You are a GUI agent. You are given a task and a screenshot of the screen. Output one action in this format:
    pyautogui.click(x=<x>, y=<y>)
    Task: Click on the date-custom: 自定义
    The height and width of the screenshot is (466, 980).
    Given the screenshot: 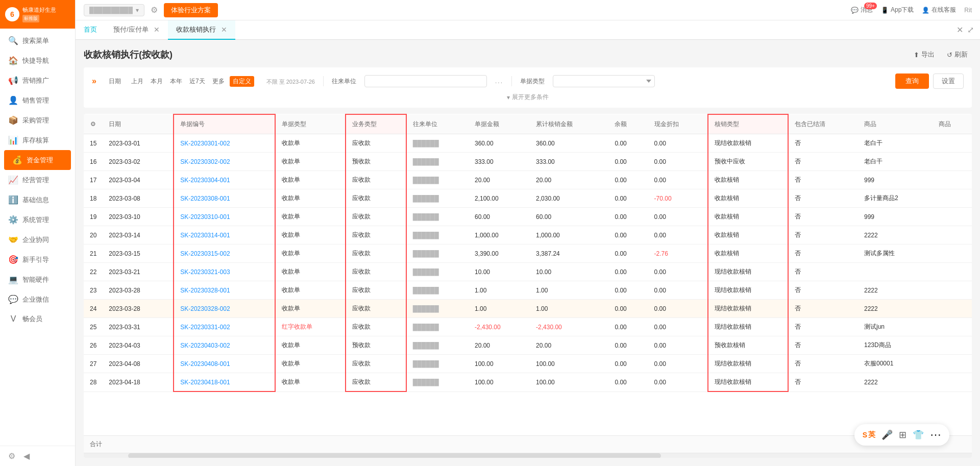 What is the action you would take?
    pyautogui.click(x=242, y=82)
    